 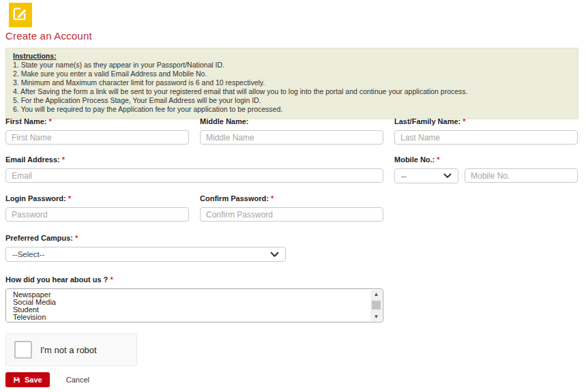 What do you see at coordinates (48, 380) in the screenshot?
I see `form-actions: Save Cancel` at bounding box center [48, 380].